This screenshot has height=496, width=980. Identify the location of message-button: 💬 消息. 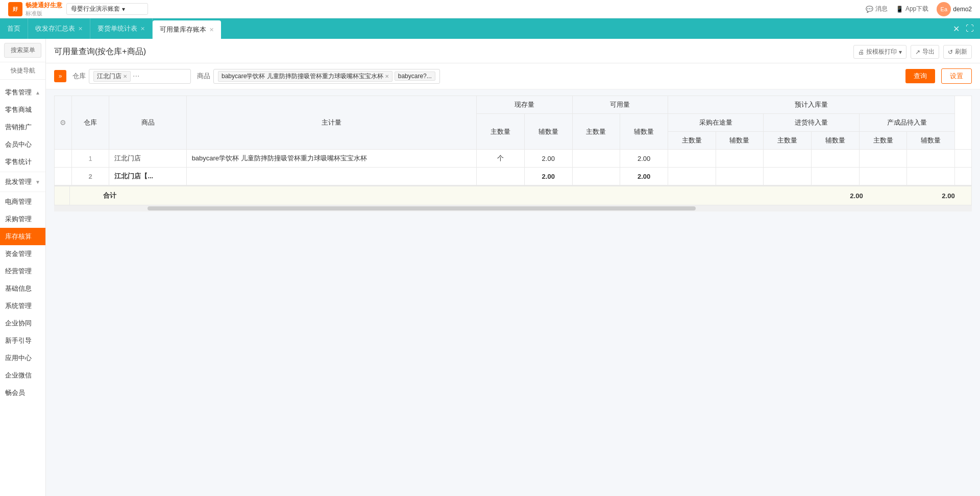
(877, 9).